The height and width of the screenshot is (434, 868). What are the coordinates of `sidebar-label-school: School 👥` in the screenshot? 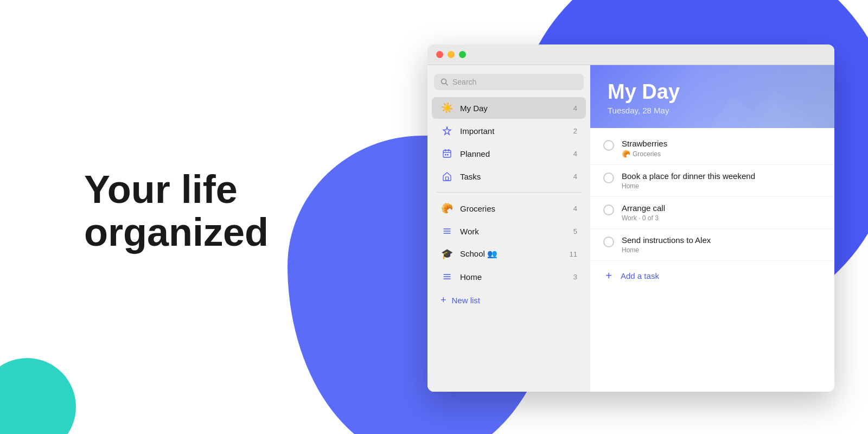 It's located at (512, 254).